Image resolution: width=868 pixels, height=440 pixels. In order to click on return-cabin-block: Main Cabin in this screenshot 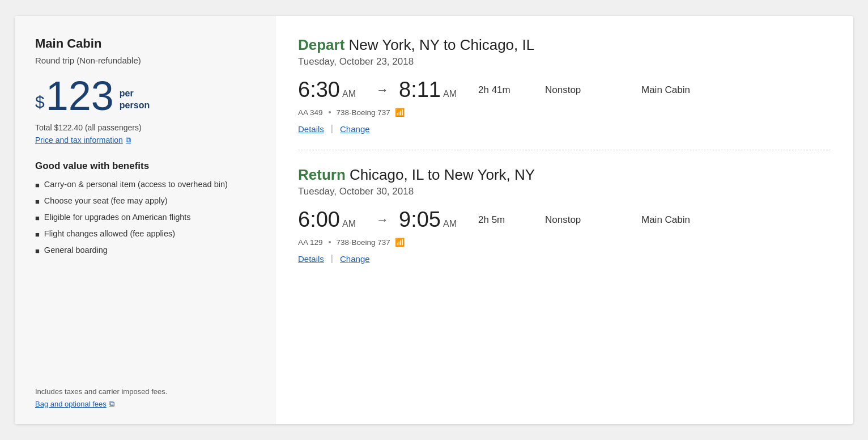, I will do `click(666, 220)`.